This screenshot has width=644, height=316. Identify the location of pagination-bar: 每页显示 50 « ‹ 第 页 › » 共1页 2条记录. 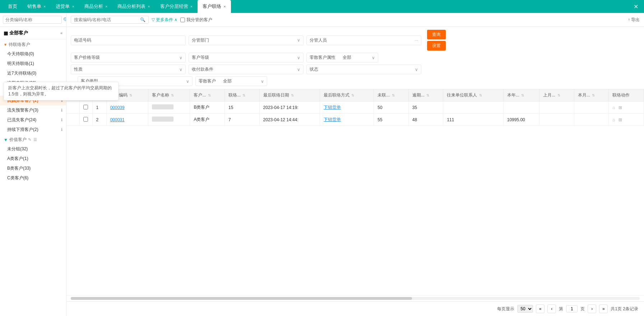
(355, 308).